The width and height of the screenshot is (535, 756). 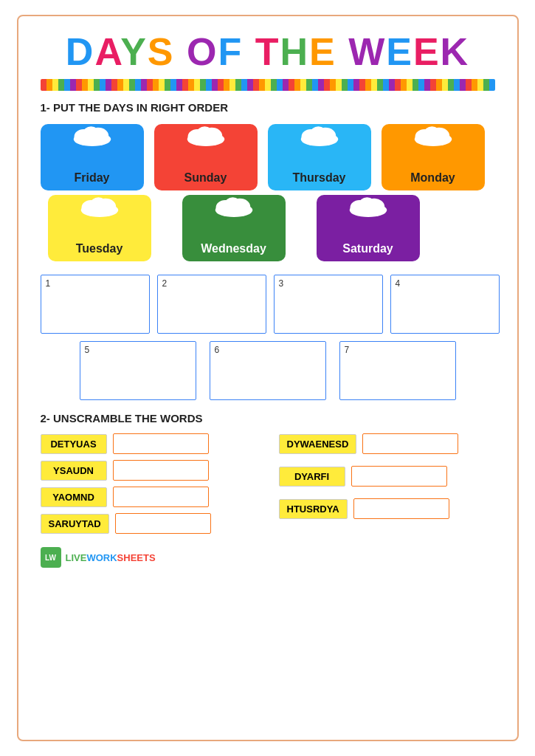 I want to click on liveworksheets-logo: LW, so click(x=51, y=557).